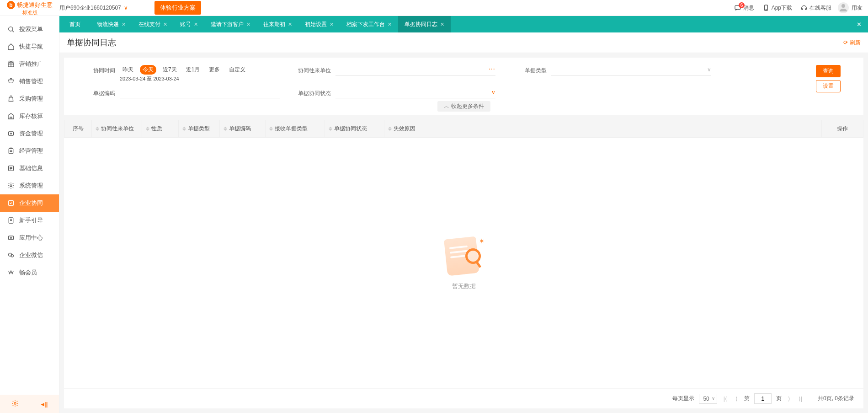 The width and height of the screenshot is (868, 413). What do you see at coordinates (777, 8) in the screenshot?
I see `app-download-link: App下载` at bounding box center [777, 8].